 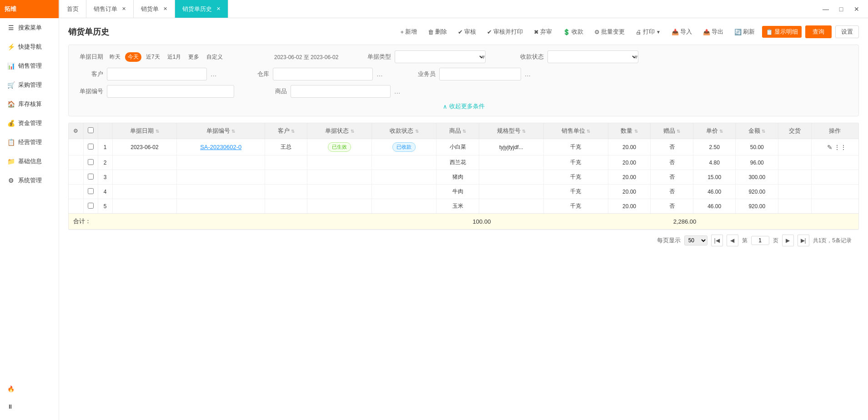 I want to click on td-gear, so click(x=76, y=206).